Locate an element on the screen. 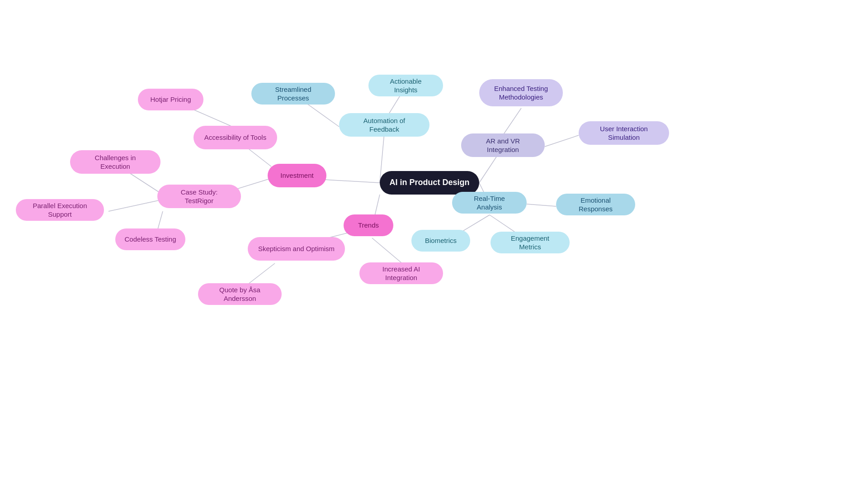  enhanced-testing-node: Enhanced Testing Methodologies is located at coordinates (521, 93).